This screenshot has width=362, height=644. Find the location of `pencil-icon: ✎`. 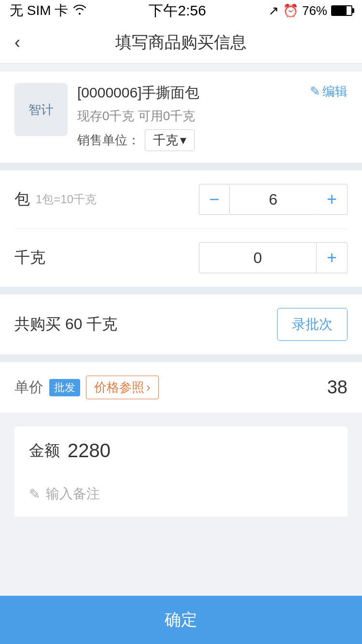

pencil-icon: ✎ is located at coordinates (35, 494).